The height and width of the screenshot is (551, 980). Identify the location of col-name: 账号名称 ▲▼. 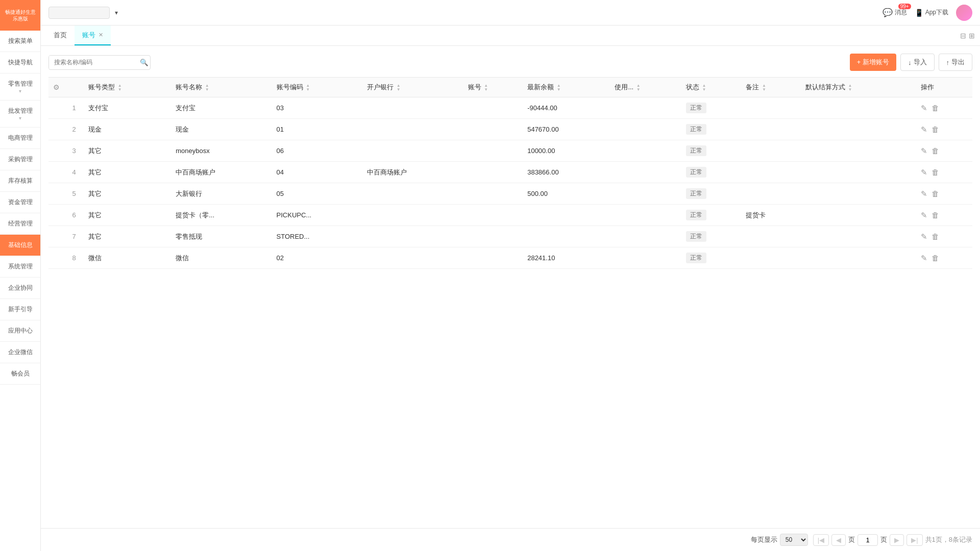
(222, 88).